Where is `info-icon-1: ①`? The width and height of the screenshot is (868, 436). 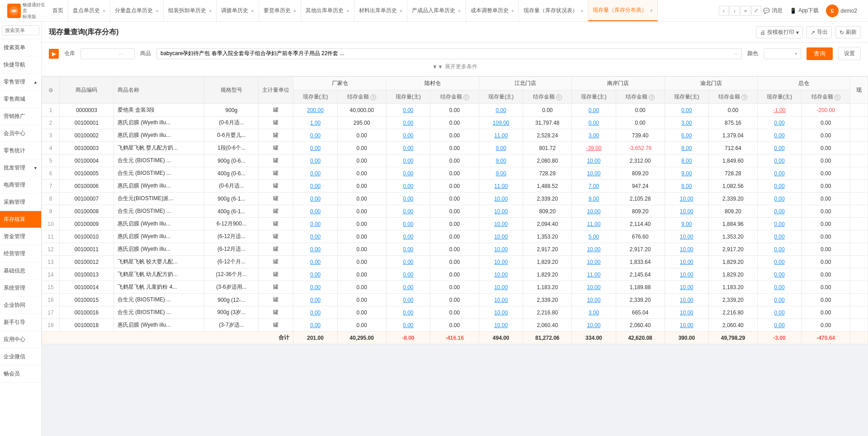
info-icon-1: ① is located at coordinates (373, 98).